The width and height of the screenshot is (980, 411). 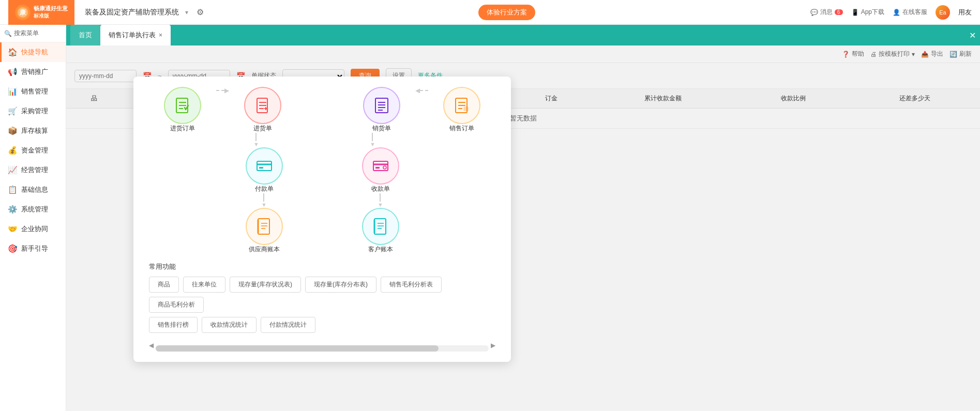 I want to click on flow-node-sales-order: 销售订单, so click(x=462, y=110).